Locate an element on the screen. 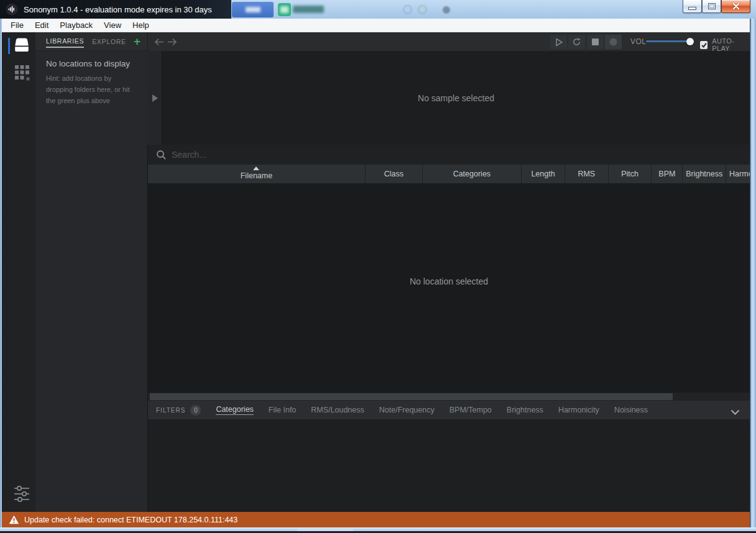 The width and height of the screenshot is (756, 533). menu-edit: Edit is located at coordinates (42, 25).